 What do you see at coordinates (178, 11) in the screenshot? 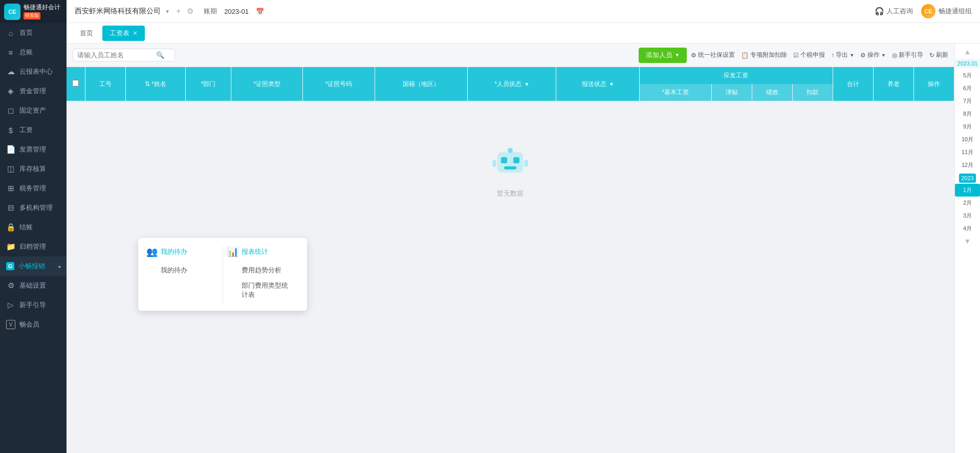
I see `add-company-btn: +` at bounding box center [178, 11].